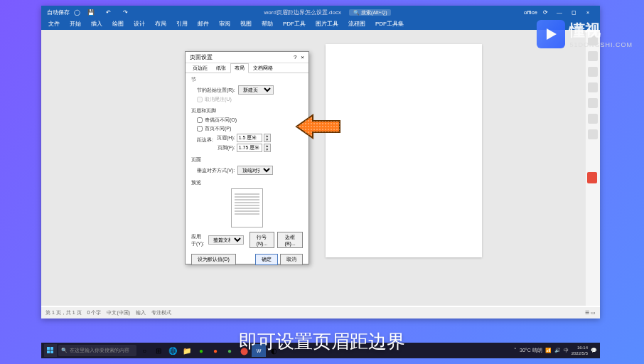 Image resolution: width=644 pixels, height=364 pixels. What do you see at coordinates (139, 24) in the screenshot?
I see `tab-design: 设计` at bounding box center [139, 24].